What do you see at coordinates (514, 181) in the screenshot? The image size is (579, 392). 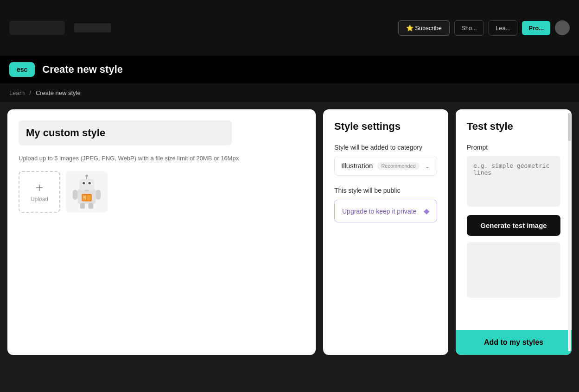 I see `prompt-textarea` at bounding box center [514, 181].